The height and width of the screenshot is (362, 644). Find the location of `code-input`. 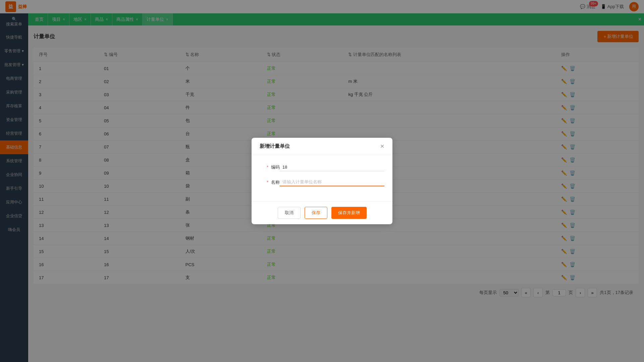

code-input is located at coordinates (332, 167).